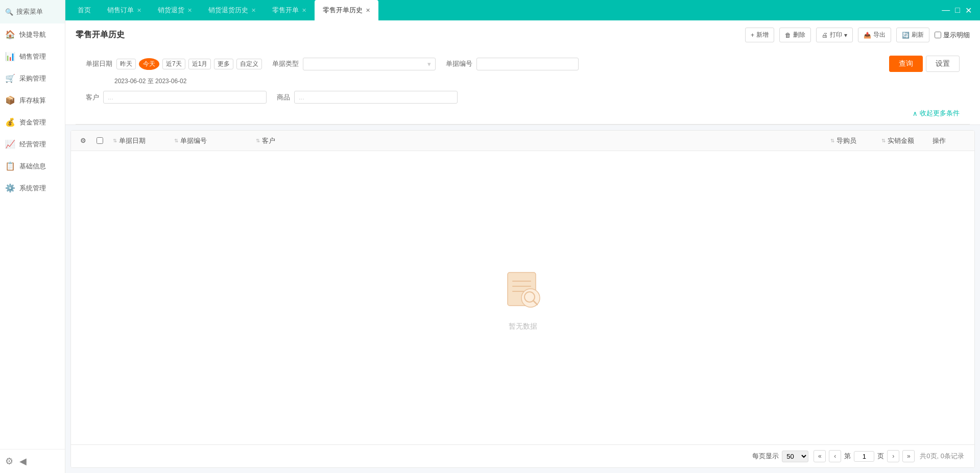 The width and height of the screenshot is (980, 473). I want to click on last7days-btn: 近7天, so click(174, 64).